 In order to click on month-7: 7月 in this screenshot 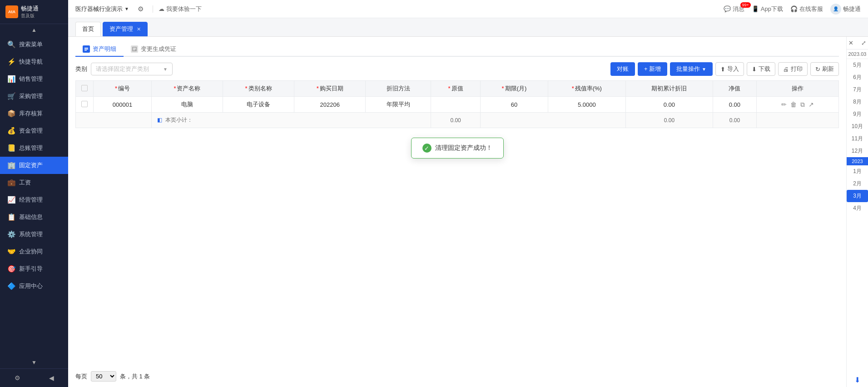, I will do `click(858, 90)`.